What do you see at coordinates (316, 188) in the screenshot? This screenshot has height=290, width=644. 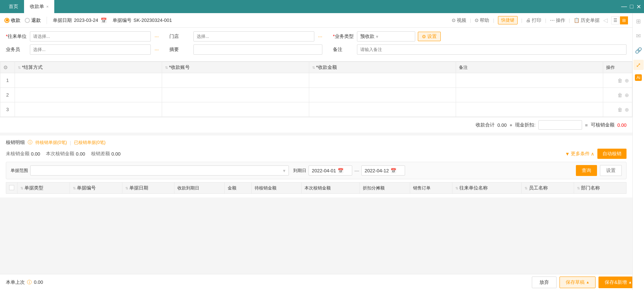 I see `bottom-table-header: ⇅ 单据类型 ⇅ 单据编号 ⇅ 单据日期 收款到期日 金额 待核销金额 本次核销…` at bounding box center [316, 188].